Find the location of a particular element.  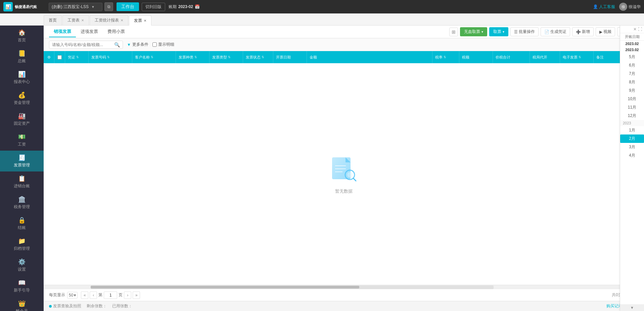

sidebar-item-close: 🔒 结账 is located at coordinates (22, 224).